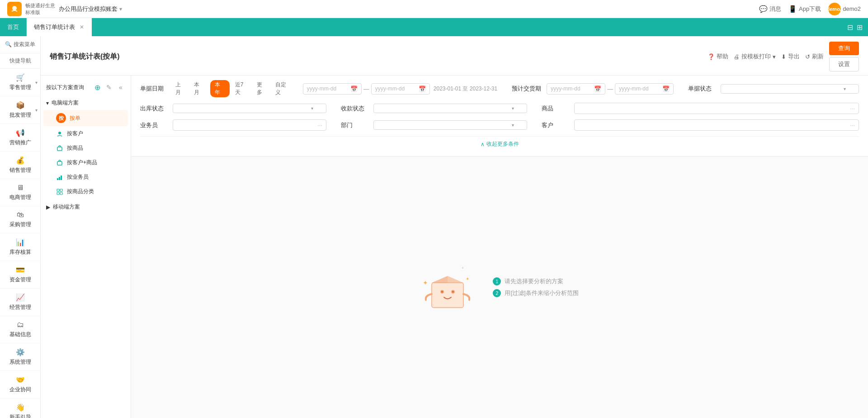 This screenshot has height=418, width=868. Describe the element at coordinates (86, 148) in the screenshot. I see `plan-item-by-goods: 按商品` at that location.